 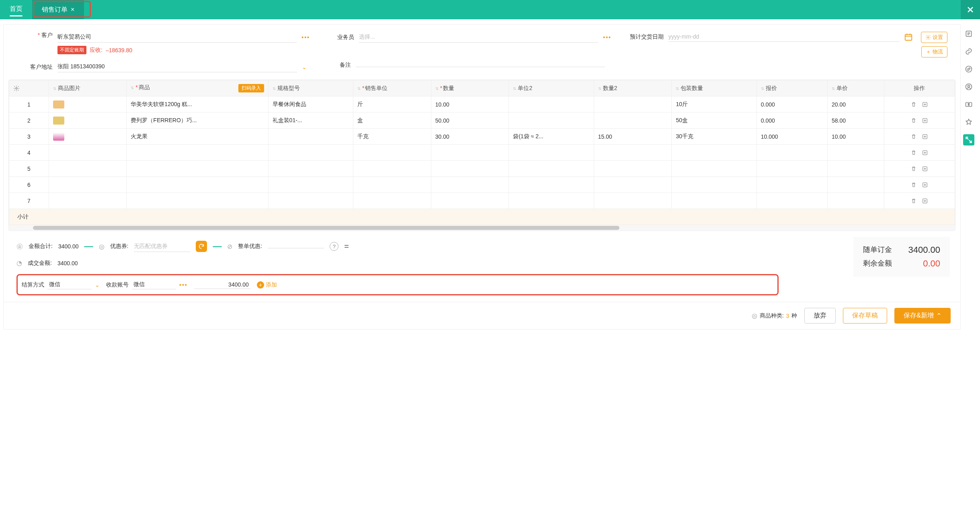 What do you see at coordinates (392, 121) in the screenshot?
I see `cell-sale-unit: 盒` at bounding box center [392, 121].